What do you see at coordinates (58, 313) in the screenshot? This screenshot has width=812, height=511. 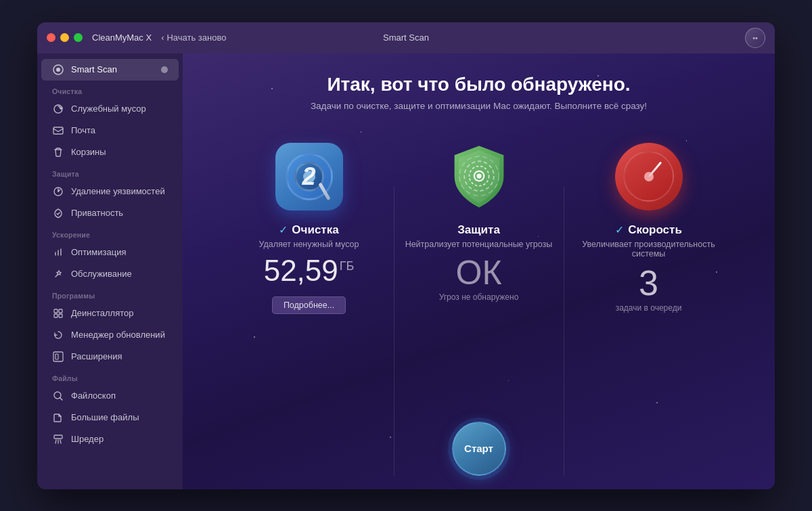 I see `uninstaller-icon` at bounding box center [58, 313].